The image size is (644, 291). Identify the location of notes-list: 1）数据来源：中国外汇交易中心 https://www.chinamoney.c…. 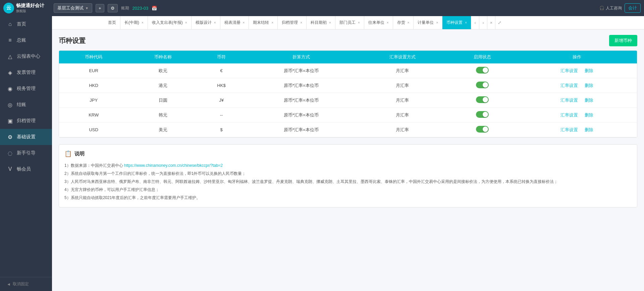
(348, 182).